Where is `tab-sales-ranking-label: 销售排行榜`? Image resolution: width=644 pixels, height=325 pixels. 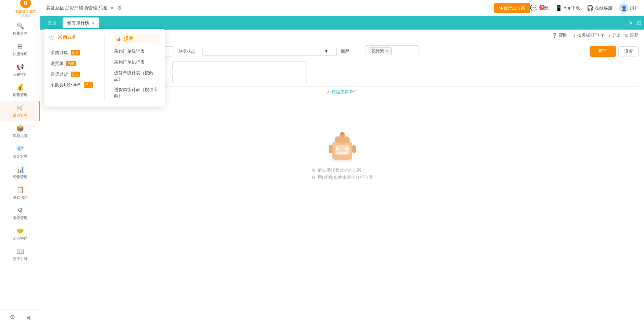
tab-sales-ranking-label: 销售排行榜 is located at coordinates (78, 23).